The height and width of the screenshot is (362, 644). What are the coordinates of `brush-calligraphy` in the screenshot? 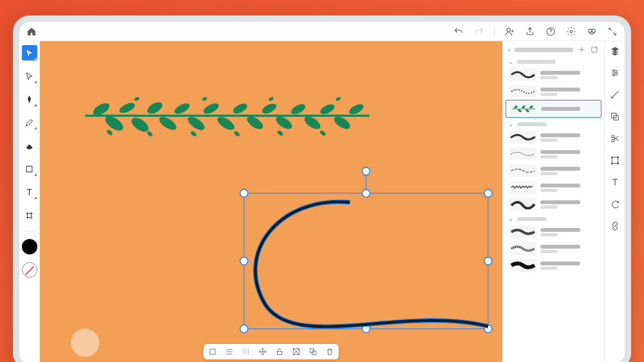 It's located at (554, 204).